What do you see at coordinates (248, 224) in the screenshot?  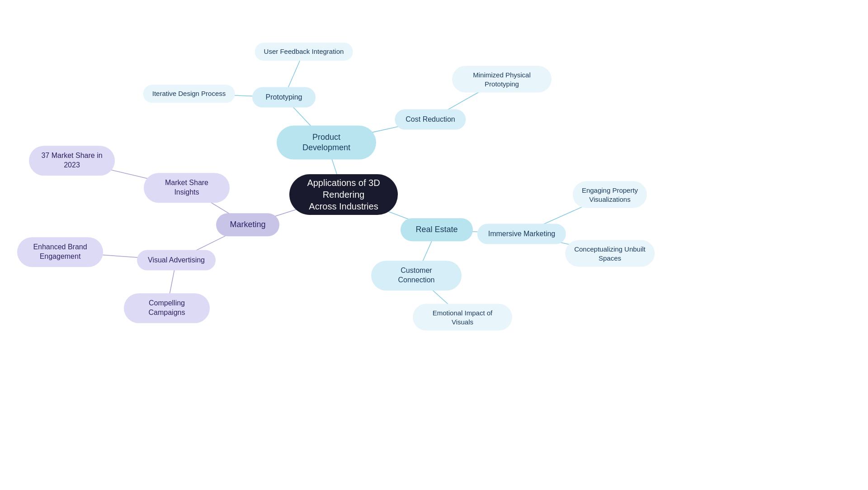 I see `marketing-node: Marketing` at bounding box center [248, 224].